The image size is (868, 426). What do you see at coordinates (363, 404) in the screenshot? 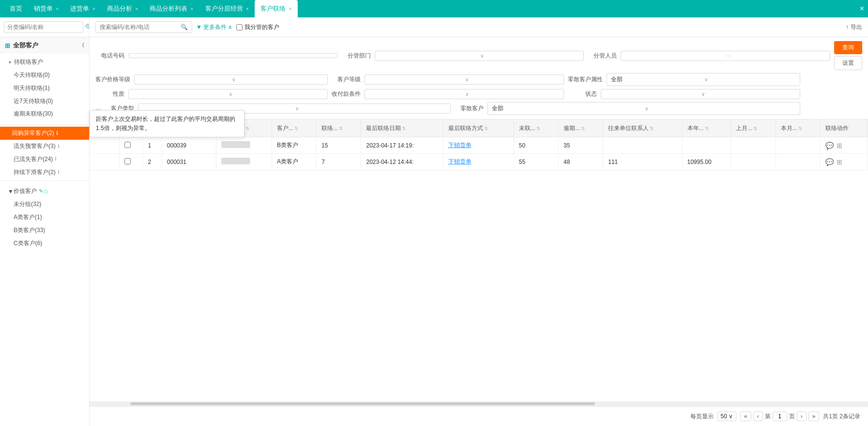
I see `scrollbar-thumb` at bounding box center [363, 404].